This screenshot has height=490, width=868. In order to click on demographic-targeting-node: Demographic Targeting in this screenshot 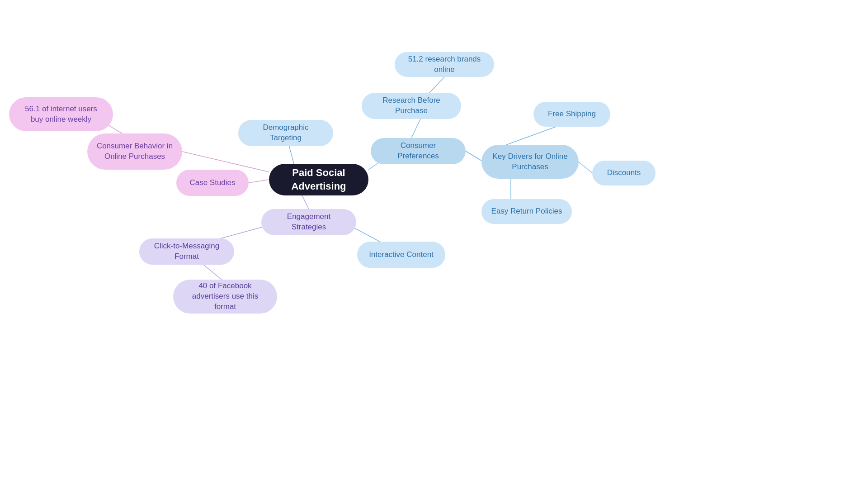, I will do `click(286, 133)`.